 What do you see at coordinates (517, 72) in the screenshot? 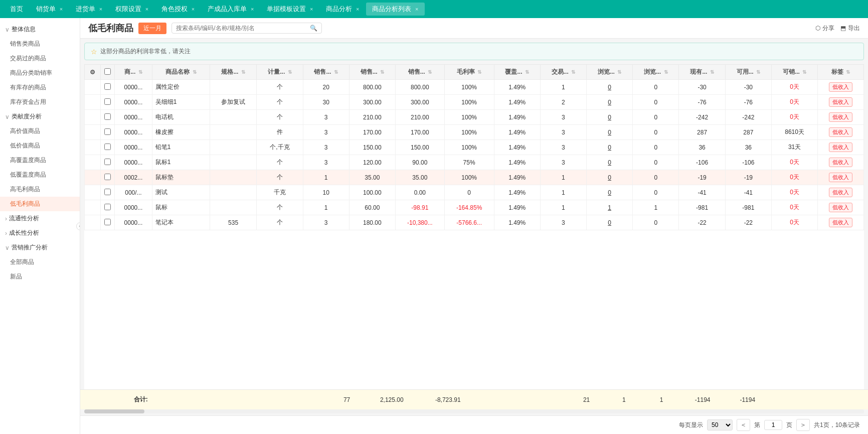
I see `col-coverage: 覆盖... ⇅` at bounding box center [517, 72].